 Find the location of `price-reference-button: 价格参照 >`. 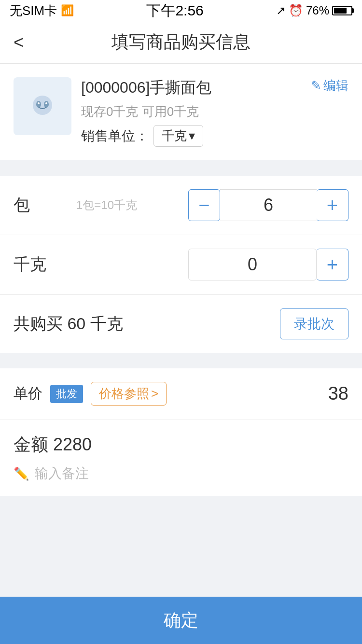

price-reference-button: 价格参照 > is located at coordinates (128, 394).